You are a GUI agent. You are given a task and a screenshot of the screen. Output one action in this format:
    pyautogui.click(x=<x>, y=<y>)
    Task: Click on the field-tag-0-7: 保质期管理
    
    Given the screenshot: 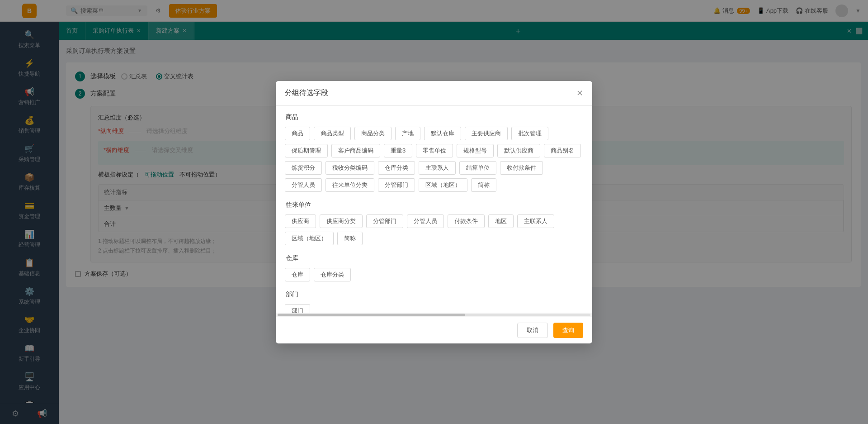 What is the action you would take?
    pyautogui.click(x=307, y=151)
    